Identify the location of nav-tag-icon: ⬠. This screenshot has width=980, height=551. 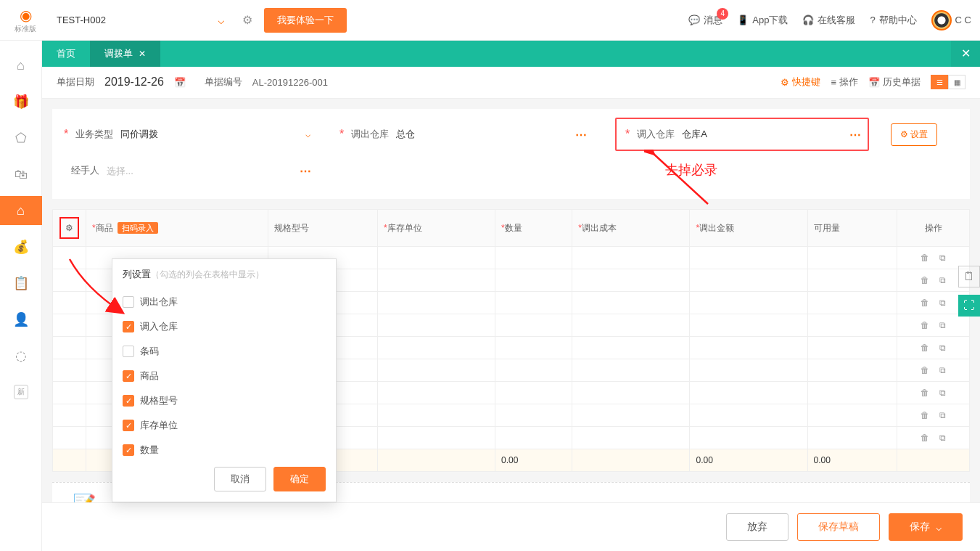
(21, 138).